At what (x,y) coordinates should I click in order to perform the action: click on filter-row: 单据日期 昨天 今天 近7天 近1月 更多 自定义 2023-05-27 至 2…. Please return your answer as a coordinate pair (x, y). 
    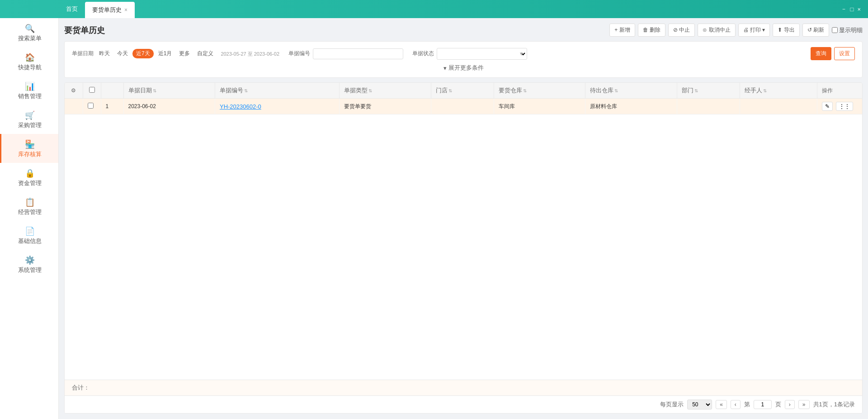
    Looking at the image, I should click on (463, 53).